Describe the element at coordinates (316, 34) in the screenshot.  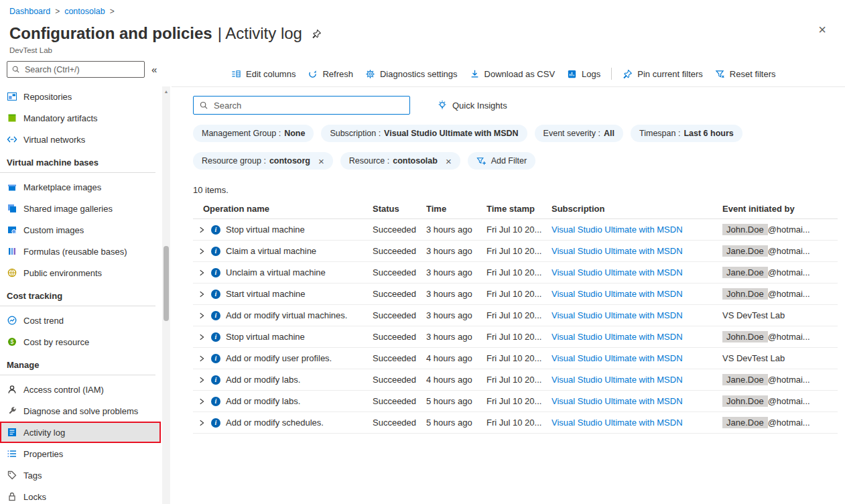
I see `pin-blade-icon` at that location.